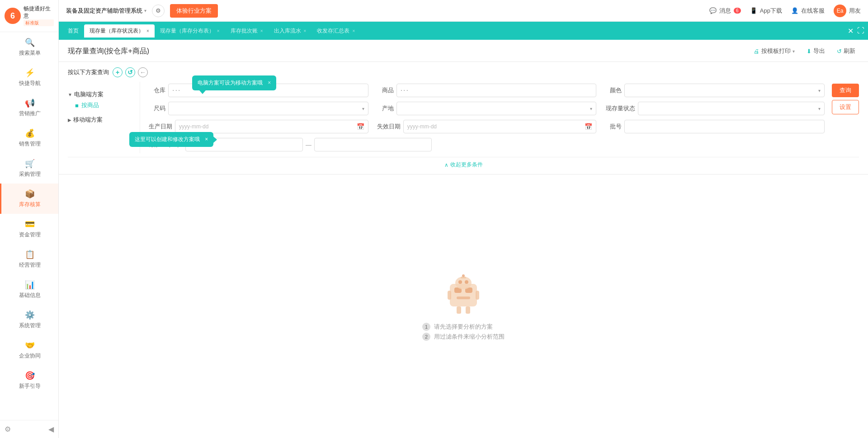  I want to click on sidebar-item-inventory: 📦 库存核算, so click(29, 199).